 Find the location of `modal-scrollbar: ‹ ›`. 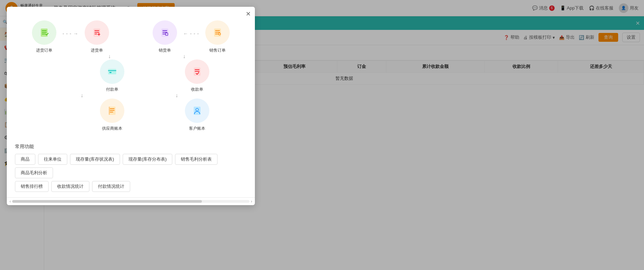

modal-scrollbar: ‹ › is located at coordinates (131, 201).